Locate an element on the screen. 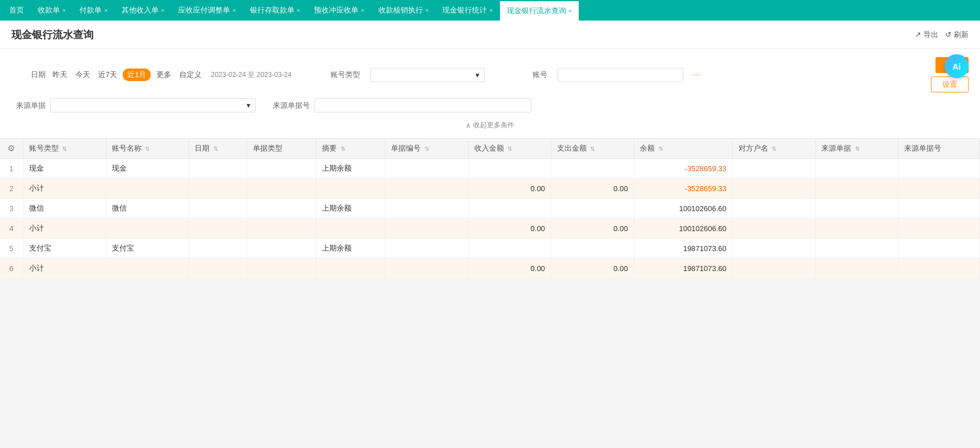  nav-tab-xianjintongji: 现金银行统计 × is located at coordinates (467, 10).